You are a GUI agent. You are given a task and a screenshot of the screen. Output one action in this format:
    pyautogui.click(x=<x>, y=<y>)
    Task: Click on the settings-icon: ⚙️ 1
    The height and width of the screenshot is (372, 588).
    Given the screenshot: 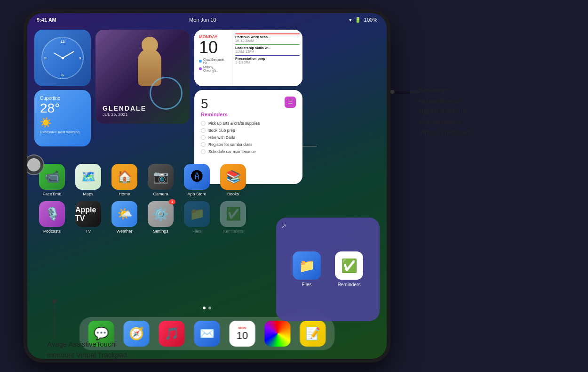 What is the action you would take?
    pyautogui.click(x=161, y=214)
    